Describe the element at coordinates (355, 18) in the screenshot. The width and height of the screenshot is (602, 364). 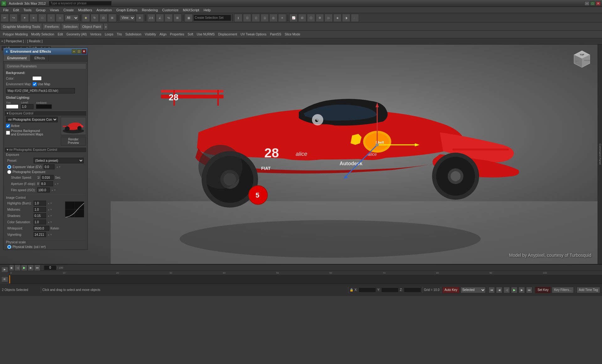
I see `media-btn: 🎥` at that location.